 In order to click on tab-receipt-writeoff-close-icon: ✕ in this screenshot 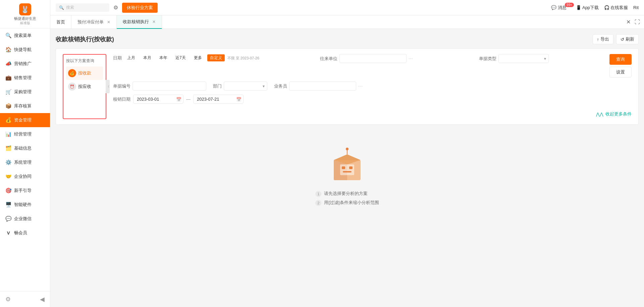, I will do `click(154, 22)`.